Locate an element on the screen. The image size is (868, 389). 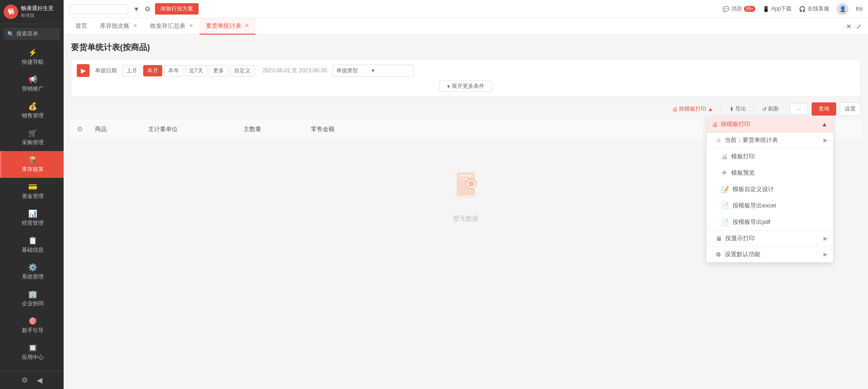
sidebar-search-area: 🔍 搜索菜单 is located at coordinates (32, 34).